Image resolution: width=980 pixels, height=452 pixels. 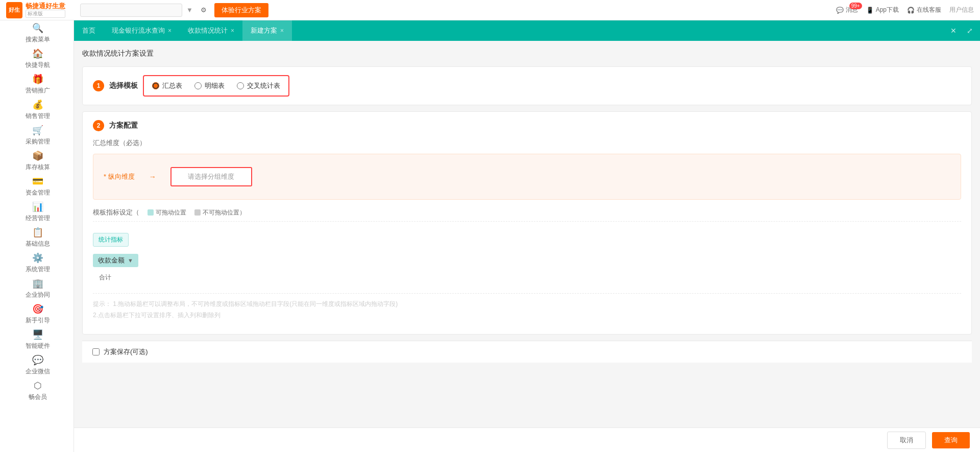 I want to click on app-download-label: App下载, so click(x=887, y=10).